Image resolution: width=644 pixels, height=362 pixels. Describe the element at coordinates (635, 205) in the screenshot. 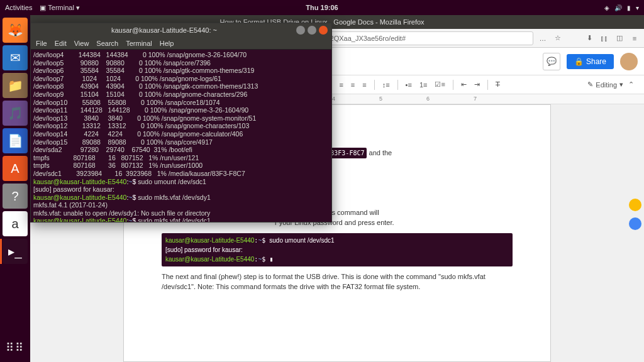

I see `keep-icon` at that location.